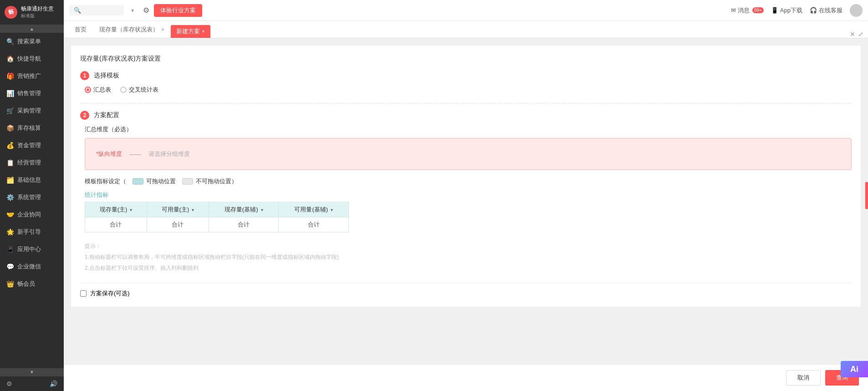 The image size is (868, 391). I want to click on right-scrollbar, so click(867, 196).